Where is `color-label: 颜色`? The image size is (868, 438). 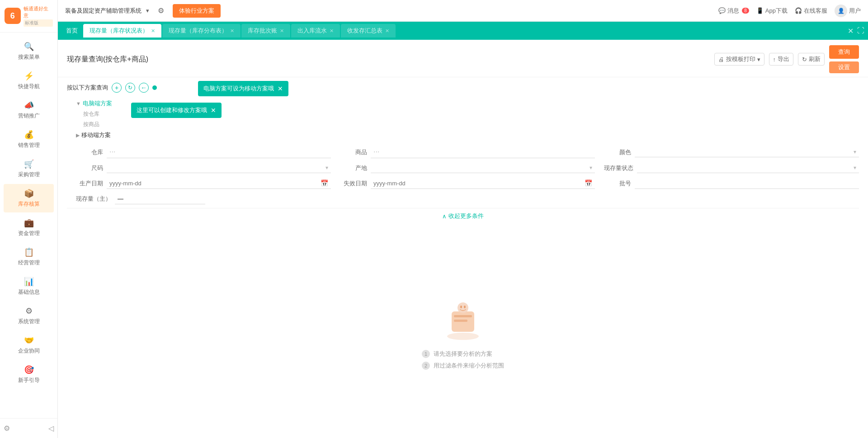 color-label: 颜色 is located at coordinates (618, 152).